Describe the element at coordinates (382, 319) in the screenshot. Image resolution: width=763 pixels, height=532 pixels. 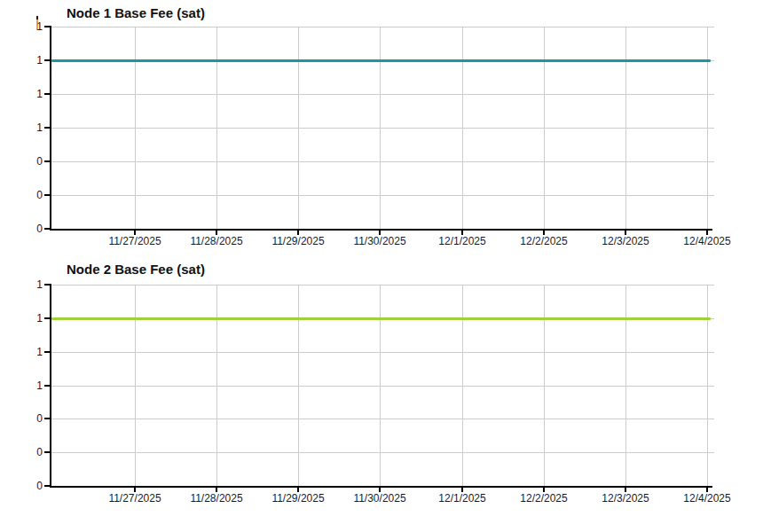
I see `series-line-node-2-base-fee` at that location.